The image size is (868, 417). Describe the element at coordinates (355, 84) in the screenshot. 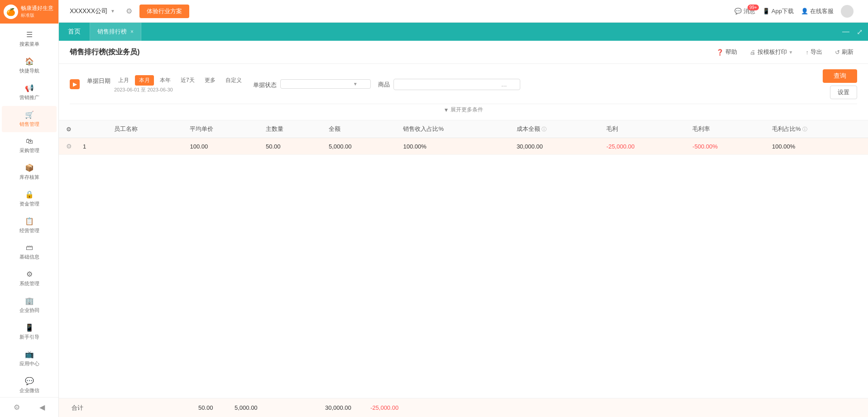

I see `status-select-arrow: ▼` at that location.